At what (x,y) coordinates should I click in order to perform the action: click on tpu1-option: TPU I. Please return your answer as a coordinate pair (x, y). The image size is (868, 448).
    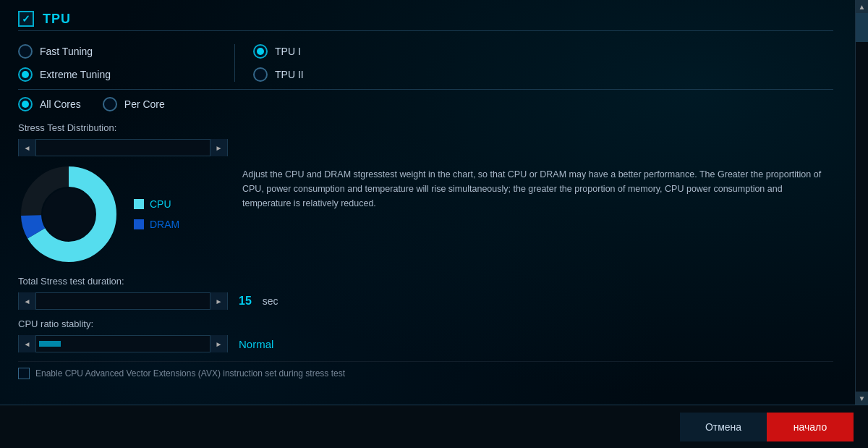
    Looking at the image, I should click on (278, 51).